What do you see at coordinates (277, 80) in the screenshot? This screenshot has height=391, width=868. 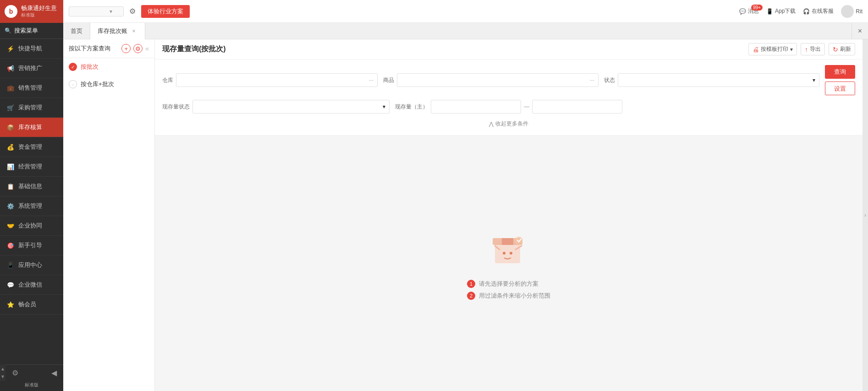 I see `warehouse-input: ···` at bounding box center [277, 80].